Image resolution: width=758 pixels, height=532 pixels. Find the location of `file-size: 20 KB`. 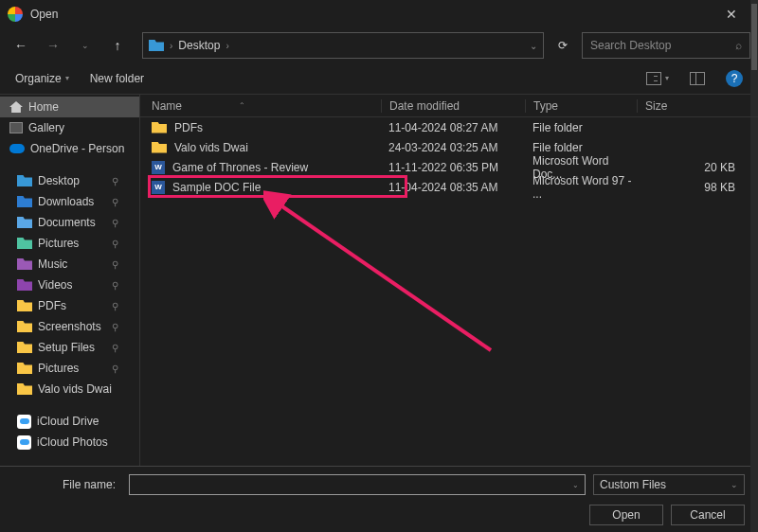

file-size: 20 KB is located at coordinates (697, 168).